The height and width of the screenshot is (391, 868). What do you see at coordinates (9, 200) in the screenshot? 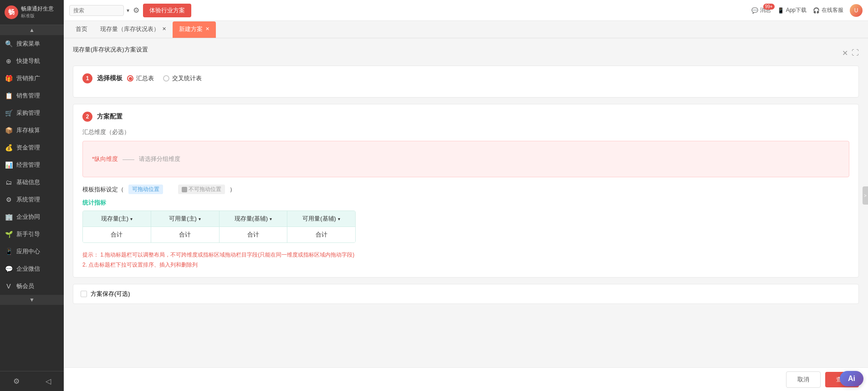
I see `system-icon: ⚙` at bounding box center [9, 200].